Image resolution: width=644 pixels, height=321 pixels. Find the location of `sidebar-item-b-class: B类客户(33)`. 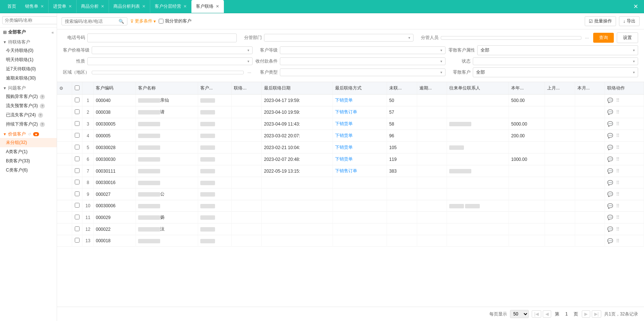

sidebar-item-b-class: B类客户(33) is located at coordinates (28, 161).